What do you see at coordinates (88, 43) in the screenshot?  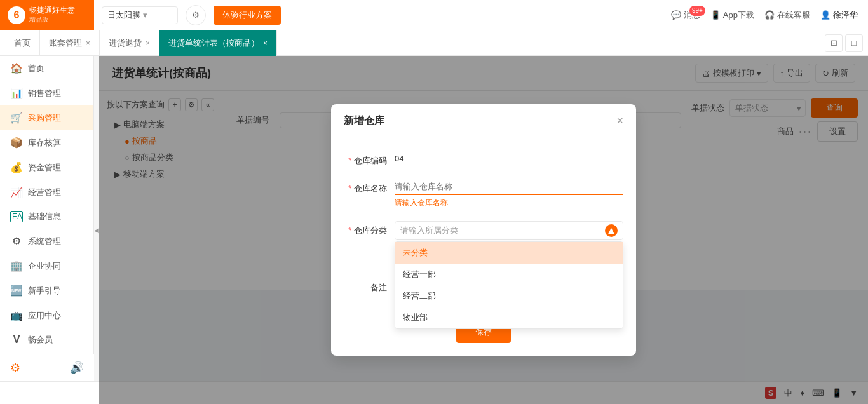 I see `tab-accounts-close: ×` at bounding box center [88, 43].